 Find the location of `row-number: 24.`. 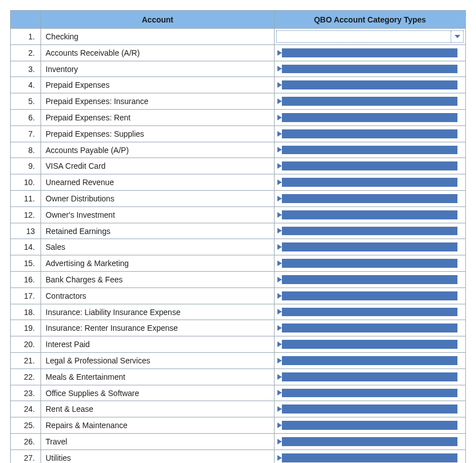

row-number: 24. is located at coordinates (26, 410).